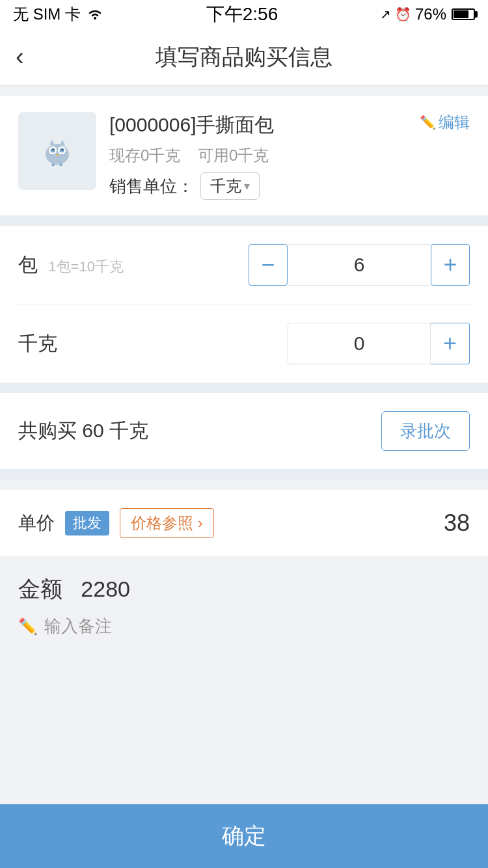  What do you see at coordinates (359, 265) in the screenshot?
I see `quantity-control-bao: − +` at bounding box center [359, 265].